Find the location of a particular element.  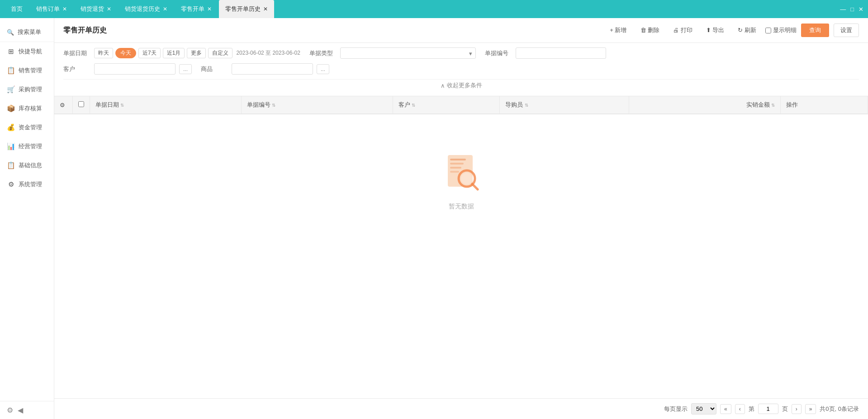

first-page-button: « is located at coordinates (726, 409).